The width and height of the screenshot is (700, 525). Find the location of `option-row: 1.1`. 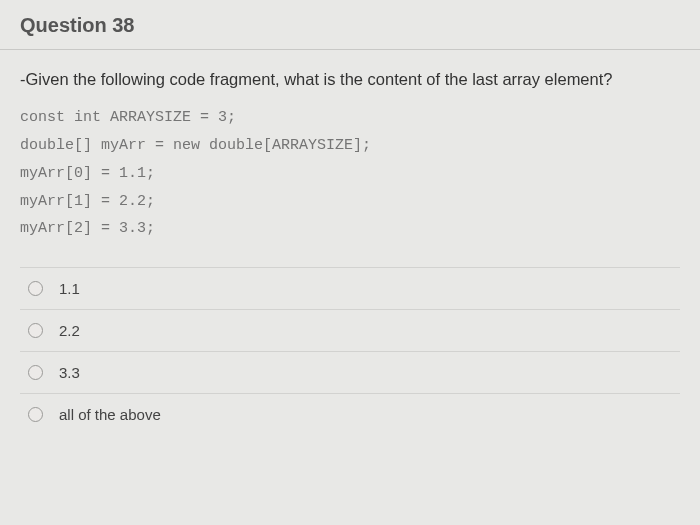

option-row: 1.1 is located at coordinates (350, 289).